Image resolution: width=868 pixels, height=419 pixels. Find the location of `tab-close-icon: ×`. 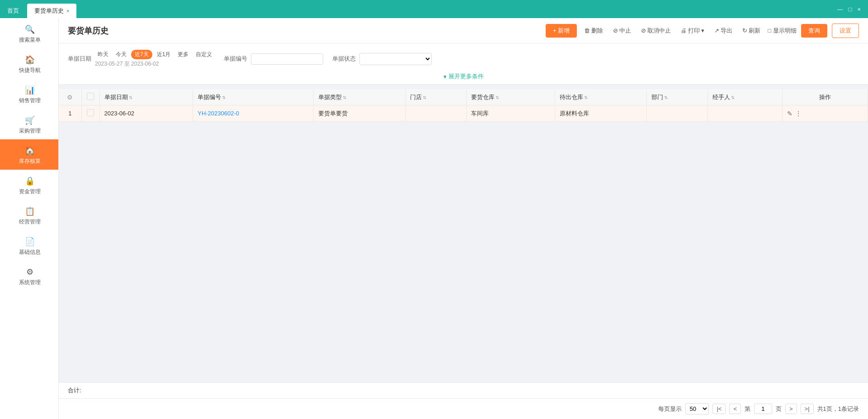

tab-close-icon: × is located at coordinates (68, 11).